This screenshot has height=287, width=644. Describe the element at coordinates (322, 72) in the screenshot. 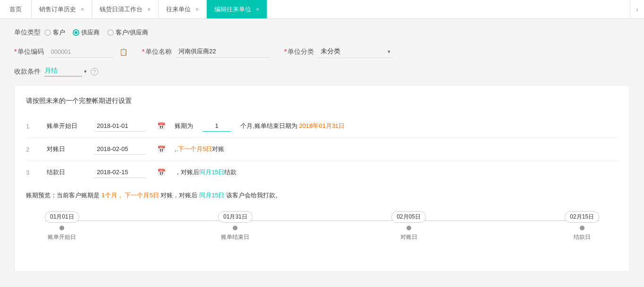

I see `payment-row: 收款条件 月结 ▾ ?` at that location.